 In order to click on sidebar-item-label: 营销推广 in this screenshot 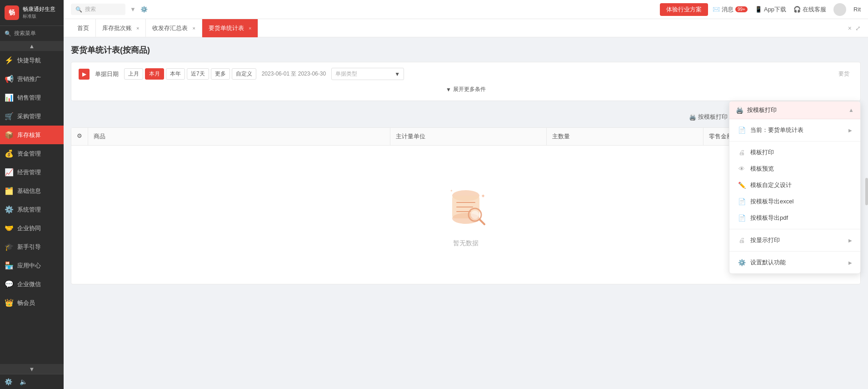, I will do `click(29, 79)`.